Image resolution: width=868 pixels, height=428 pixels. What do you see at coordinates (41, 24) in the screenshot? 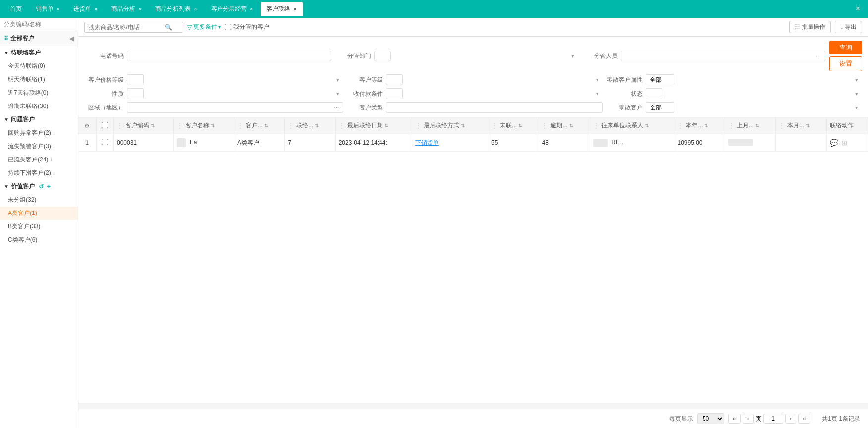
I see `sidebar-search-input` at bounding box center [41, 24].